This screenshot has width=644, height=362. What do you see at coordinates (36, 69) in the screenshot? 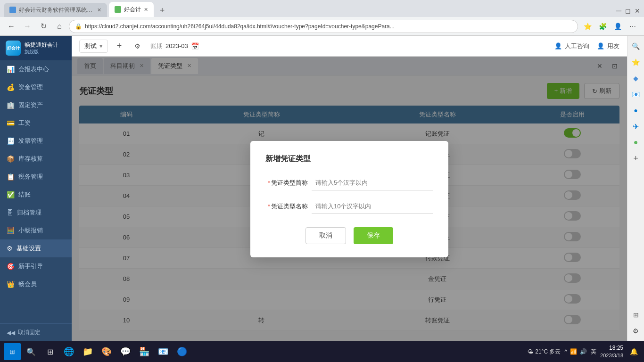
I see `sidebar-item-reports: 📊 会报表中心` at bounding box center [36, 69].